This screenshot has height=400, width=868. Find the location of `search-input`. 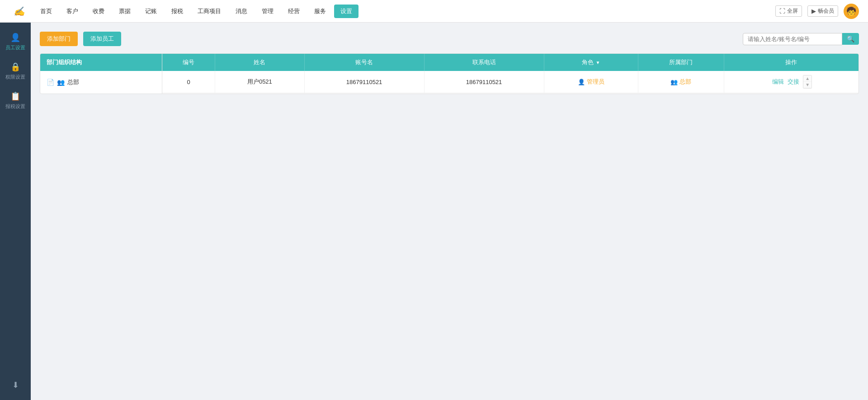

search-input is located at coordinates (793, 39).